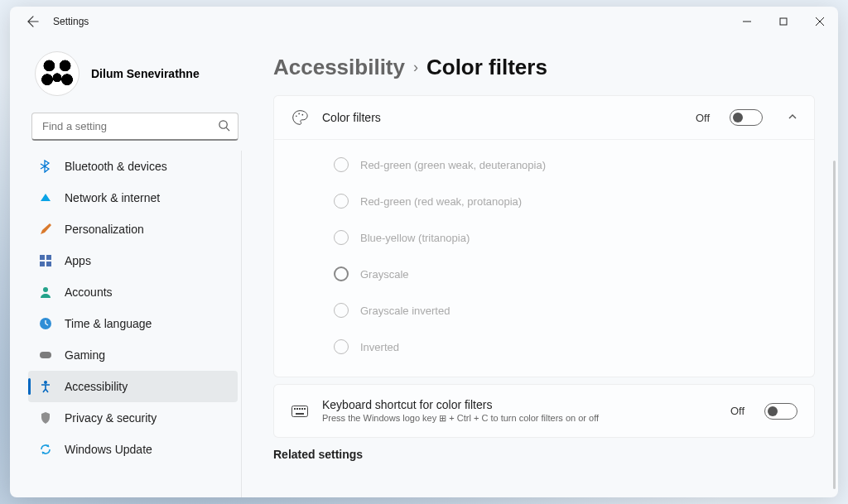  I want to click on color-filters-state: Off, so click(702, 118).